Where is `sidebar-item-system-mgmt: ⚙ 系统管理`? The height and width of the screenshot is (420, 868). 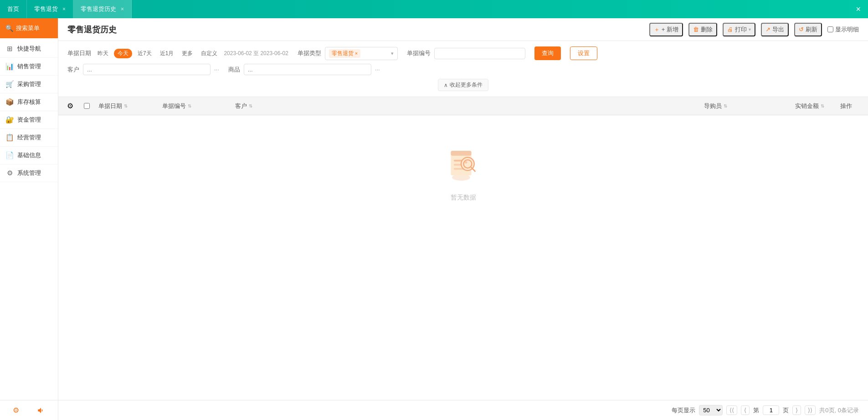
sidebar-item-system-mgmt: ⚙ 系统管理 is located at coordinates (29, 173).